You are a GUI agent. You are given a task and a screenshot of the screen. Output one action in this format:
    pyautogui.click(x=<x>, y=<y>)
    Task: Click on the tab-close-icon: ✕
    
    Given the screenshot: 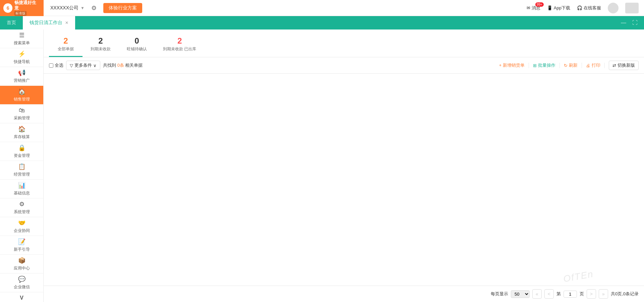 What is the action you would take?
    pyautogui.click(x=67, y=23)
    